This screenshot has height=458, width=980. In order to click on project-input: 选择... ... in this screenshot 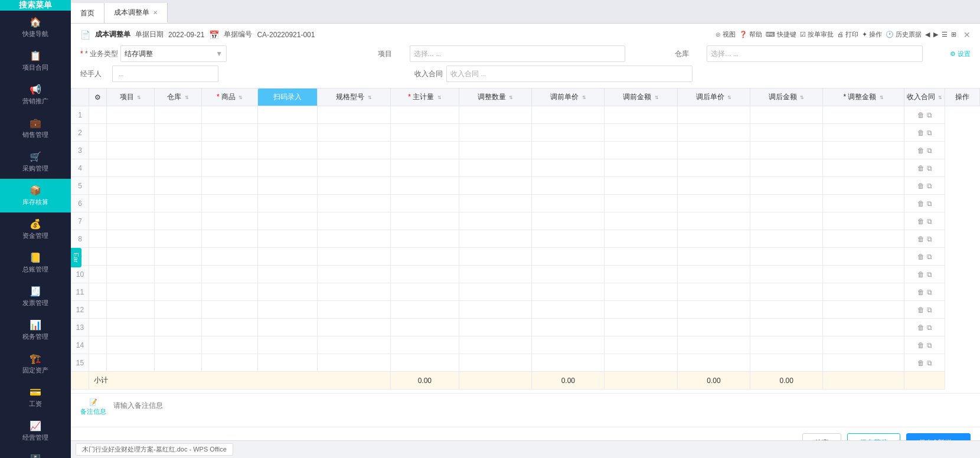, I will do `click(518, 54)`.